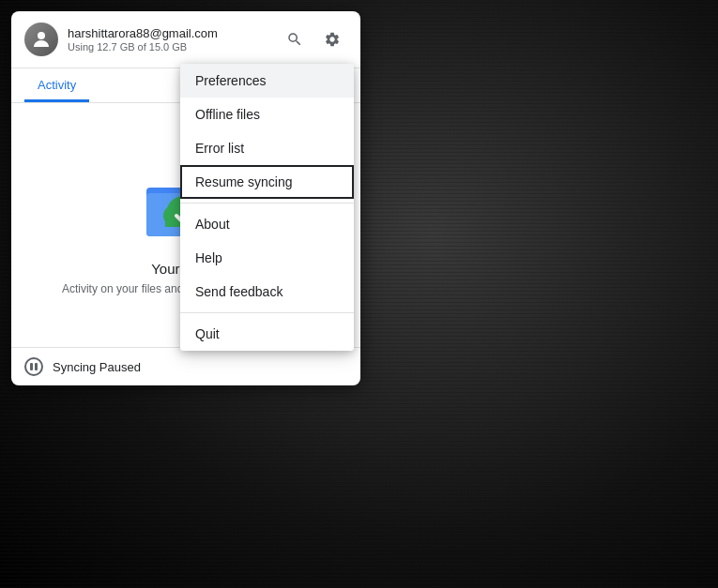 The image size is (718, 588). What do you see at coordinates (332, 39) in the screenshot?
I see `settings-button` at bounding box center [332, 39].